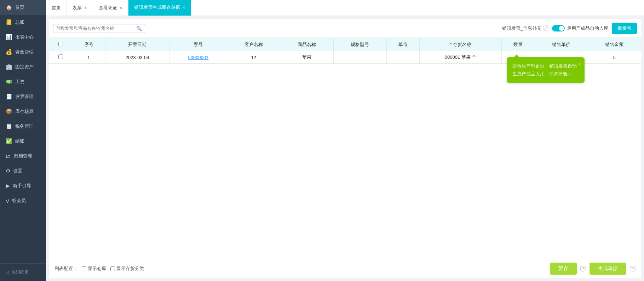  I want to click on td-inventory: 000001 苹果 个, so click(461, 57).